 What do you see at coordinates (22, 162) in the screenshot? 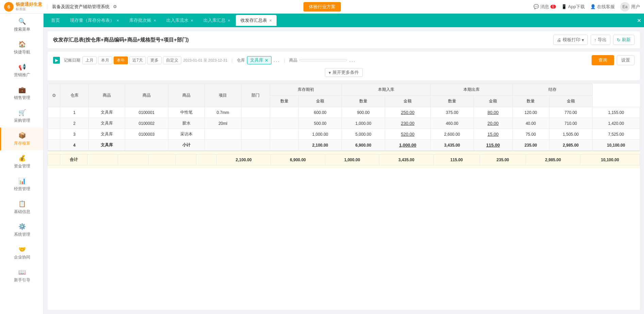
I see `sidebar-item-finance: 💰 资金管理` at bounding box center [22, 162].